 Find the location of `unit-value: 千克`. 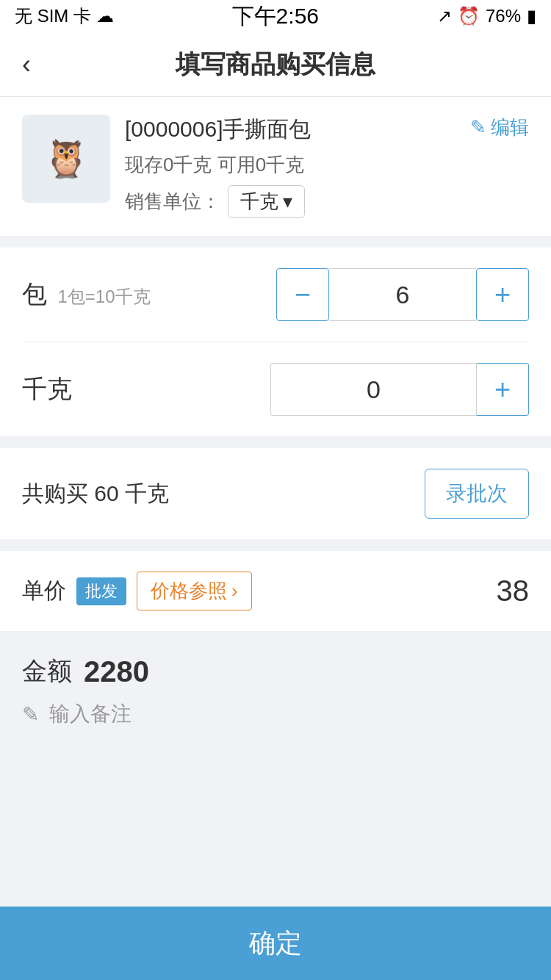

unit-value: 千克 is located at coordinates (259, 201).